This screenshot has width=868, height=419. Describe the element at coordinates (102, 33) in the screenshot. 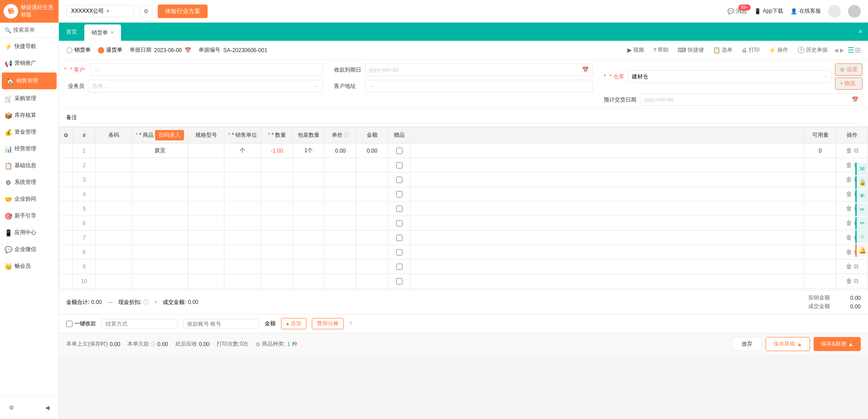

I see `tab-sales-order: 销货单 ×` at that location.